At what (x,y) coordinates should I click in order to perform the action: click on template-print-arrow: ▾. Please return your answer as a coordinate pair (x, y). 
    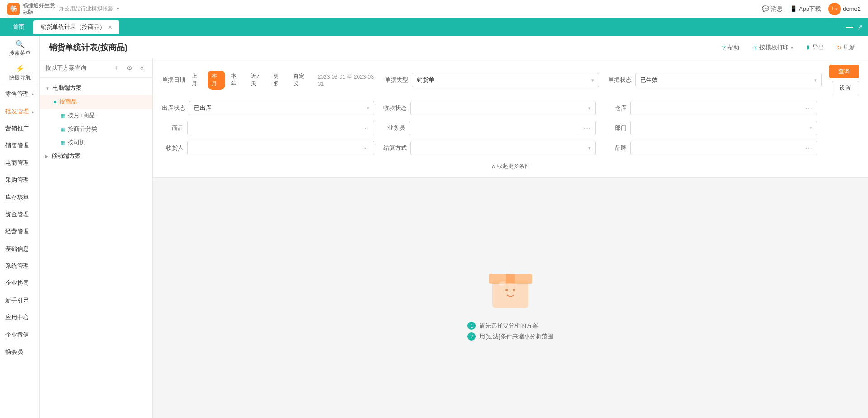
    Looking at the image, I should click on (792, 48).